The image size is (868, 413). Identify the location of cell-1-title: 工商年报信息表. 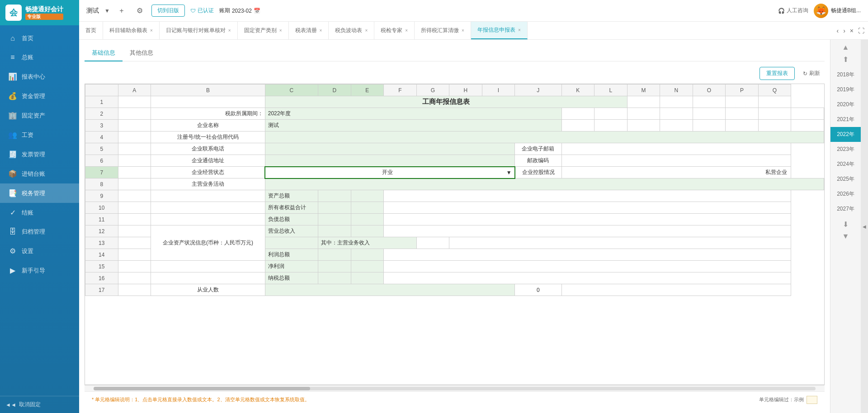
(446, 102).